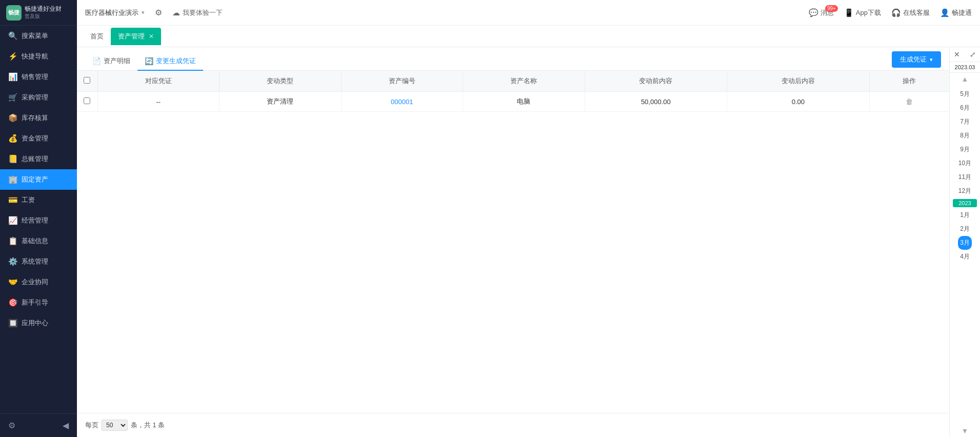 Image resolution: width=980 pixels, height=437 pixels. I want to click on month-item: 2月, so click(965, 229).